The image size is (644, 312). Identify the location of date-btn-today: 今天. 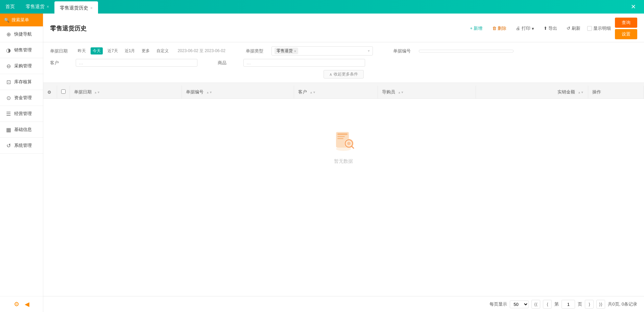
(97, 51).